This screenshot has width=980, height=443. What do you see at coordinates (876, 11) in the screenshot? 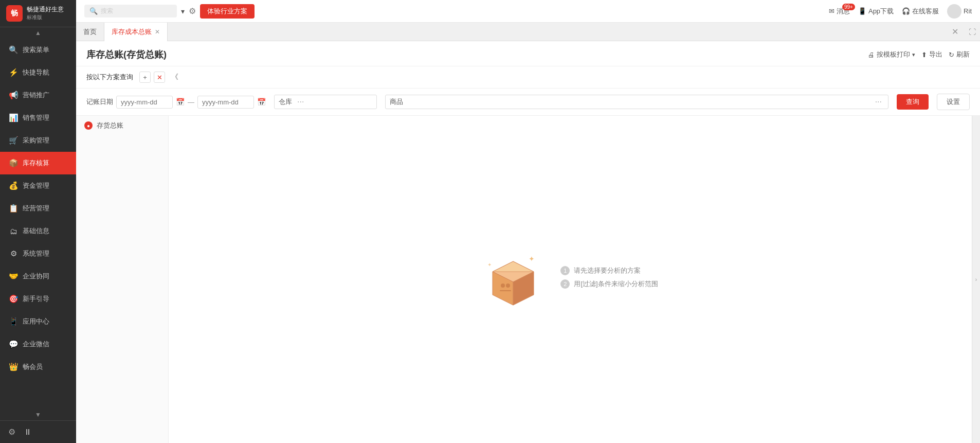
I see `app-download-item: 📱 App下载` at bounding box center [876, 11].